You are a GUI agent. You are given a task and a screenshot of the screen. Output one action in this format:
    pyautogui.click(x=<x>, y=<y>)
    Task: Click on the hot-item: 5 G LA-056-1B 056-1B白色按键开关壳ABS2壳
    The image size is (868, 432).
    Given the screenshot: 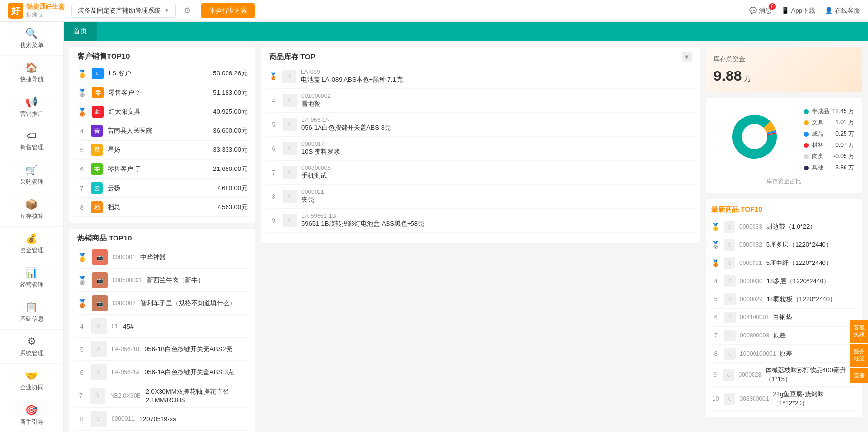 What is the action you would take?
    pyautogui.click(x=162, y=350)
    